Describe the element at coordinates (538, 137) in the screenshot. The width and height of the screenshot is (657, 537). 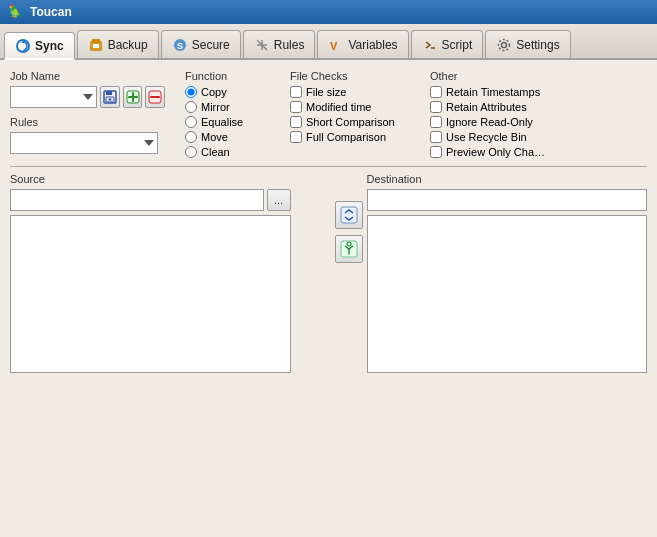
I see `other-use-recycle-bin: Use Recycle Bin` at that location.